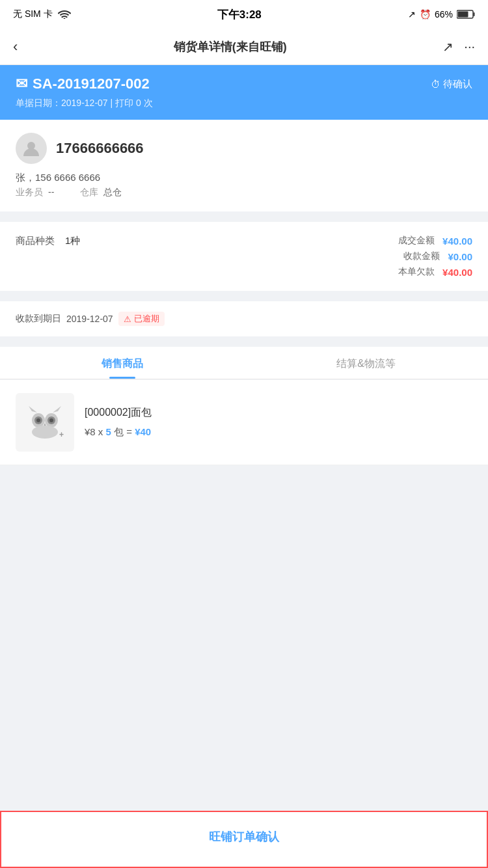 The width and height of the screenshot is (488, 868). I want to click on product-list: + [0000002]面包 ¥8 x 5 包 = ¥40, so click(244, 423).